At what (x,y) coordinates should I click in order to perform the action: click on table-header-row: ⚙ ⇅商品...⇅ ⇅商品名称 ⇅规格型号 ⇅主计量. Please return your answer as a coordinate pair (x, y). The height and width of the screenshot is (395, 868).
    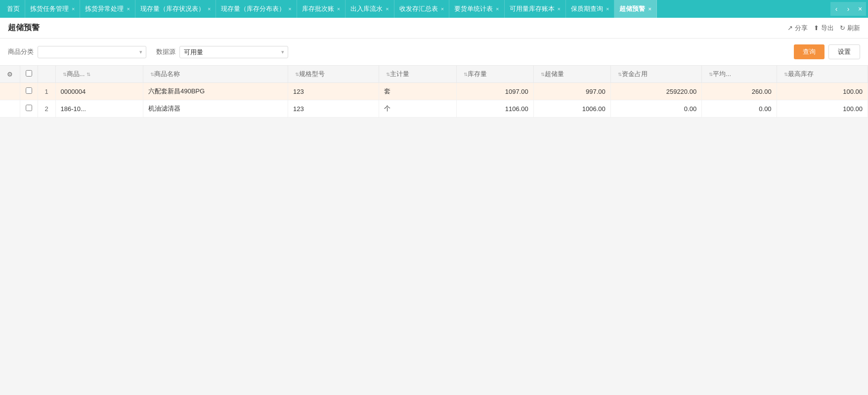
    Looking at the image, I should click on (434, 74).